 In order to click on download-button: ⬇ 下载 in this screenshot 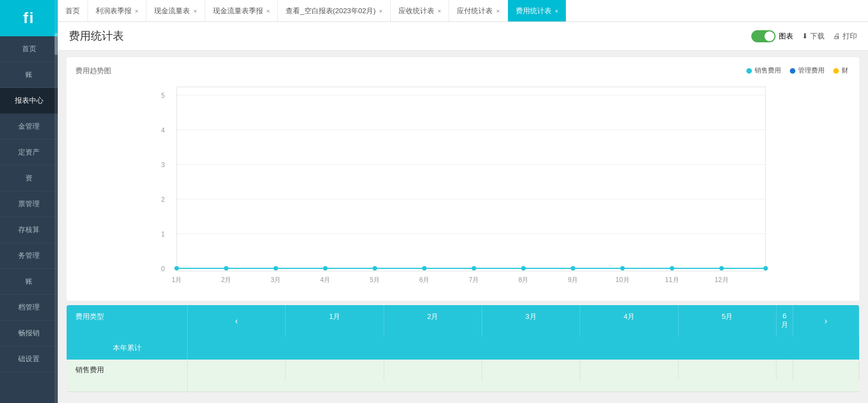, I will do `click(814, 36)`.